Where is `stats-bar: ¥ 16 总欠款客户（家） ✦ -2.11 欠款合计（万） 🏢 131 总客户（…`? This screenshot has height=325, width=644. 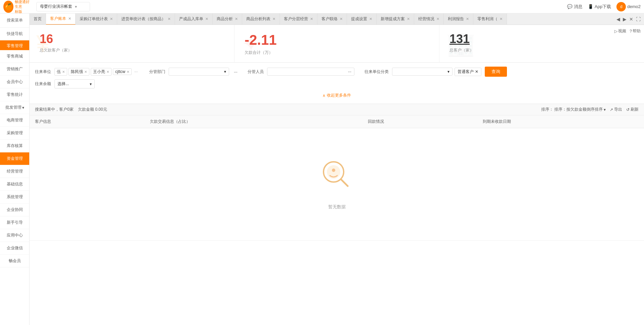
stats-bar: ¥ 16 总欠款客户（家） ✦ -2.11 欠款合计（万） 🏢 131 总客户（… is located at coordinates (337, 44).